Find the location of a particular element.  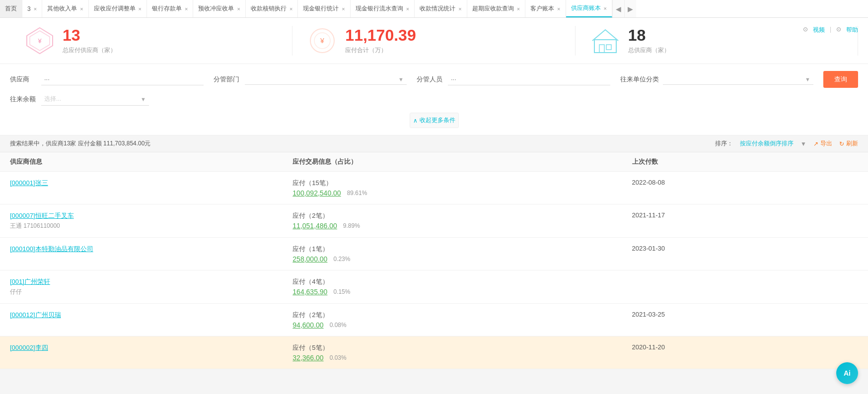

nav-prev-arrow: ◀ is located at coordinates (618, 9).